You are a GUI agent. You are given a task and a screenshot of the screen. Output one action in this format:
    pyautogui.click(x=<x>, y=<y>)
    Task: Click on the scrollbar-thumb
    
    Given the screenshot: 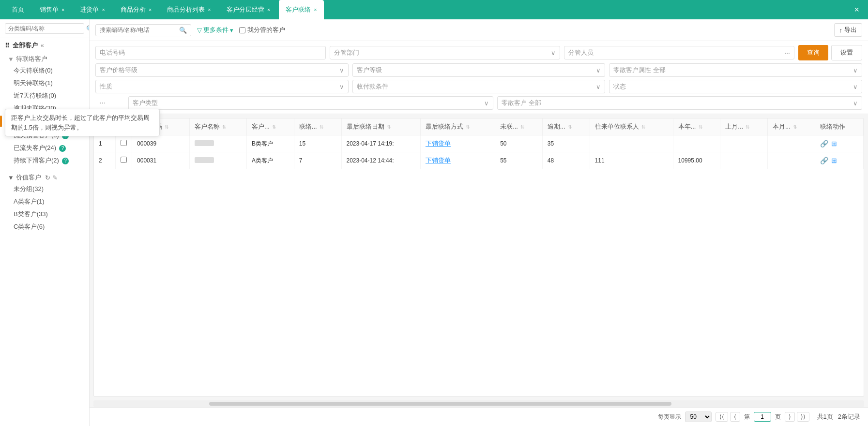 What is the action you would take?
    pyautogui.click(x=441, y=404)
    